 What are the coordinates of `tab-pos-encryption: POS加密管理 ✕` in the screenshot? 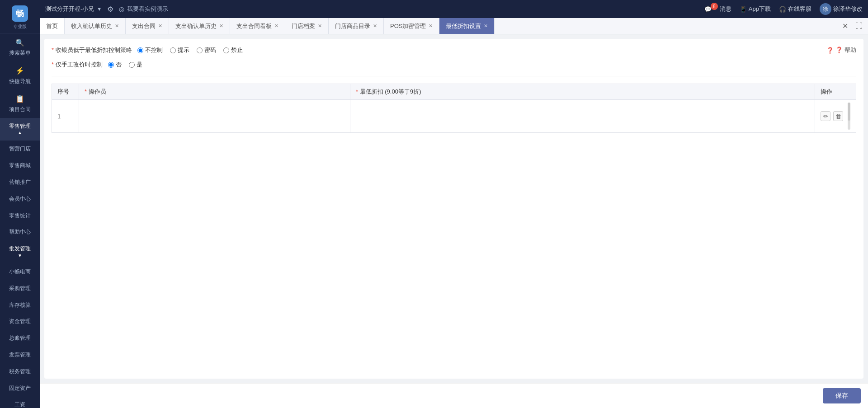 It's located at (411, 26).